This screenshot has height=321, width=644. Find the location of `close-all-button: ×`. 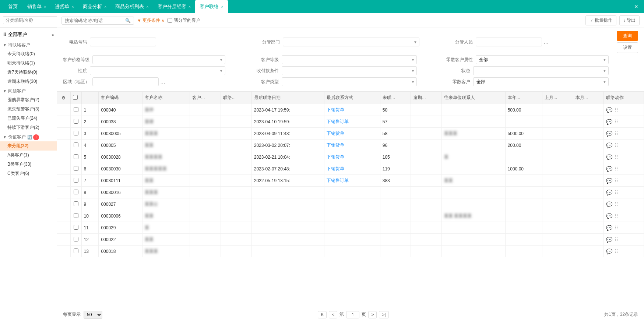

close-all-button: × is located at coordinates (636, 7).